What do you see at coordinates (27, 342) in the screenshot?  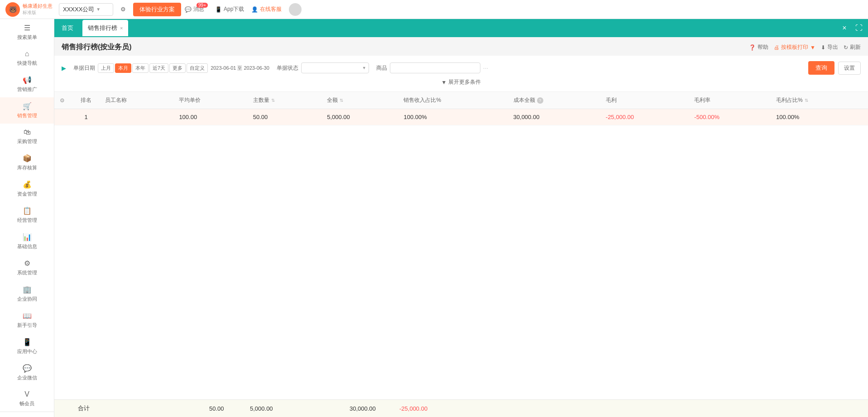 I see `app-center-icon: 📱` at bounding box center [27, 342].